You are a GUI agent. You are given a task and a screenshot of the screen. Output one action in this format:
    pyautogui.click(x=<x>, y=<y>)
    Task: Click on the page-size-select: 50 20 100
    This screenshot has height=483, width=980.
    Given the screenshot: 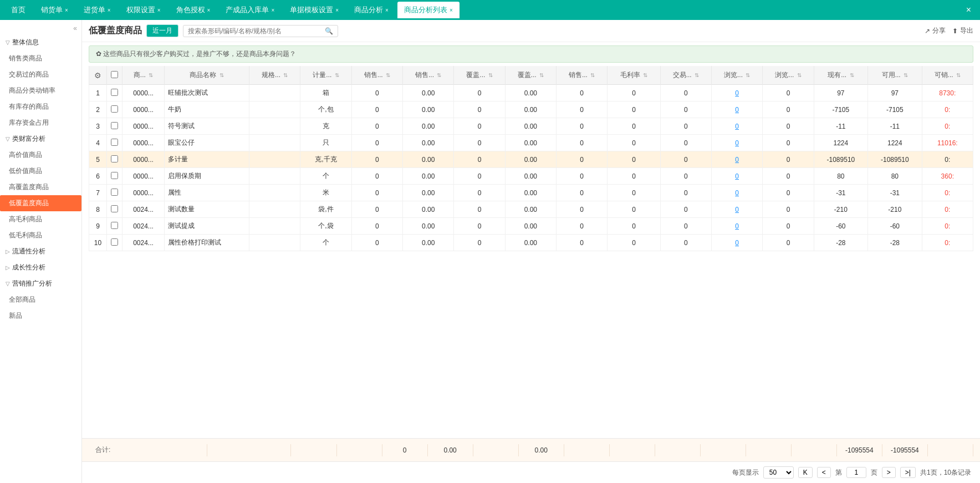 What is the action you would take?
    pyautogui.click(x=778, y=472)
    